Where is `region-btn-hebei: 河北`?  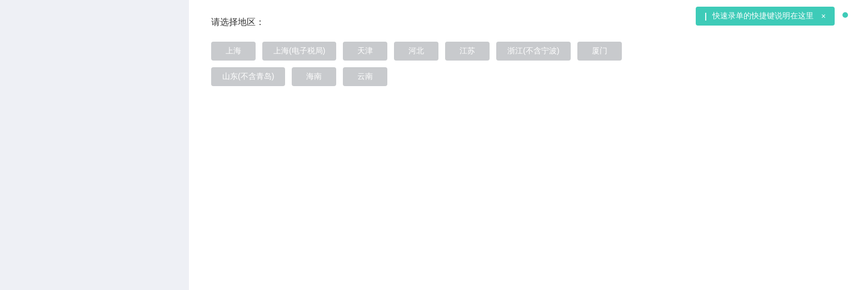
region-btn-hebei: 河北 is located at coordinates (416, 51).